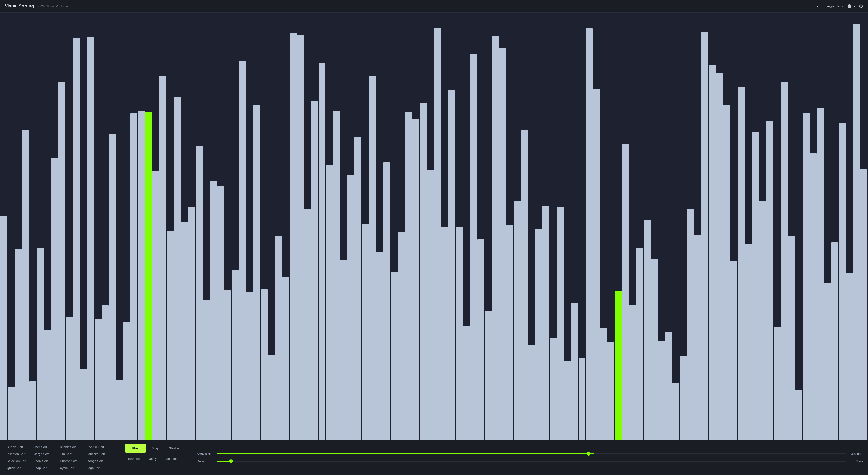  Describe the element at coordinates (434, 457) in the screenshot. I see `controls-area: Bubble SortShell SortBitonic SortCocktai…` at that location.